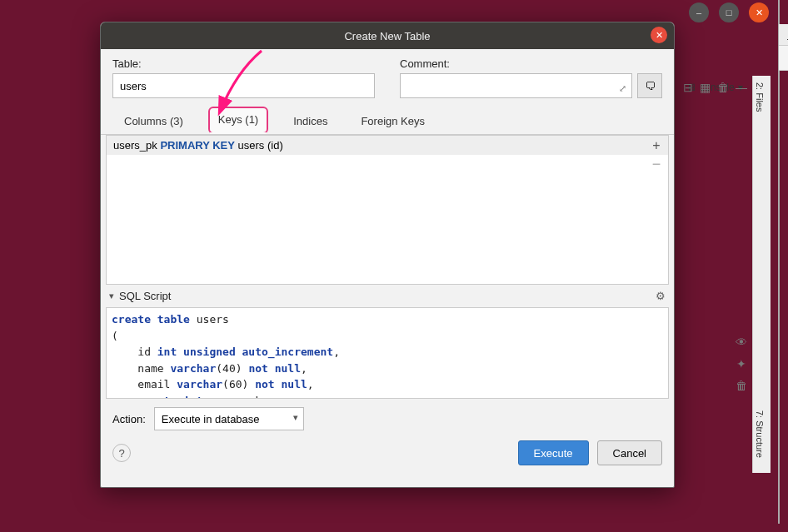 The width and height of the screenshot is (788, 532). I want to click on help-button: ?, so click(122, 453).